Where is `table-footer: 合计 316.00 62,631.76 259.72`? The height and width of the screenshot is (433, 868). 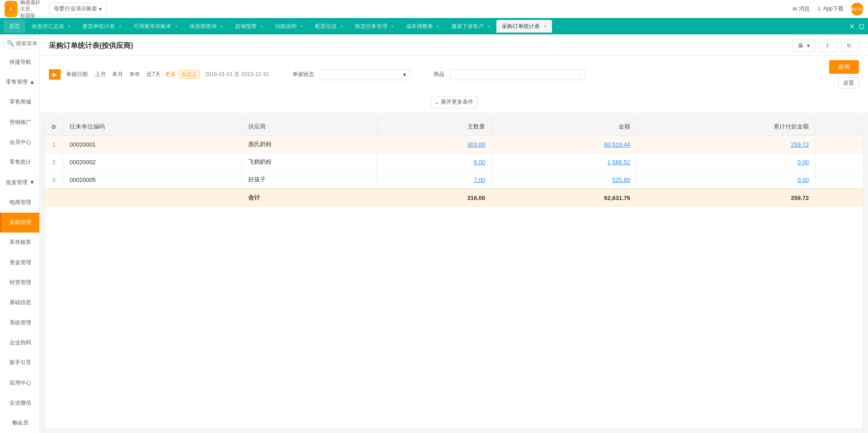
table-footer: 合计 316.00 62,631.76 259.72 is located at coordinates (454, 198).